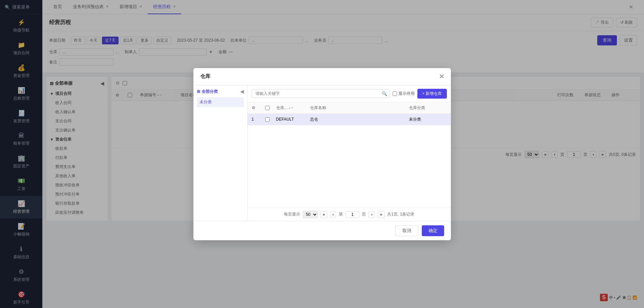 Image resolution: width=644 pixels, height=308 pixels. I want to click on modal-td-code: DEFAULT, so click(292, 119).